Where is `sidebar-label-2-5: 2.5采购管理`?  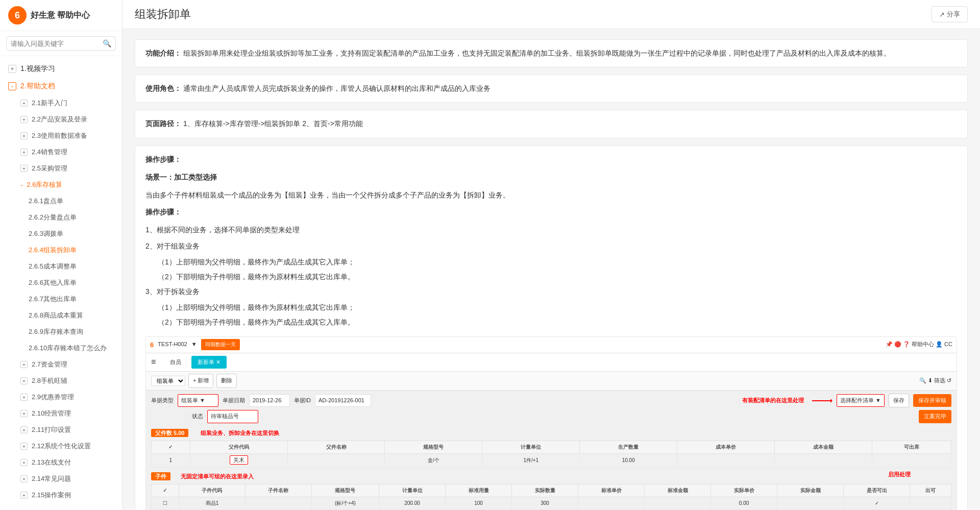
sidebar-label-2-5: 2.5采购管理 is located at coordinates (50, 168).